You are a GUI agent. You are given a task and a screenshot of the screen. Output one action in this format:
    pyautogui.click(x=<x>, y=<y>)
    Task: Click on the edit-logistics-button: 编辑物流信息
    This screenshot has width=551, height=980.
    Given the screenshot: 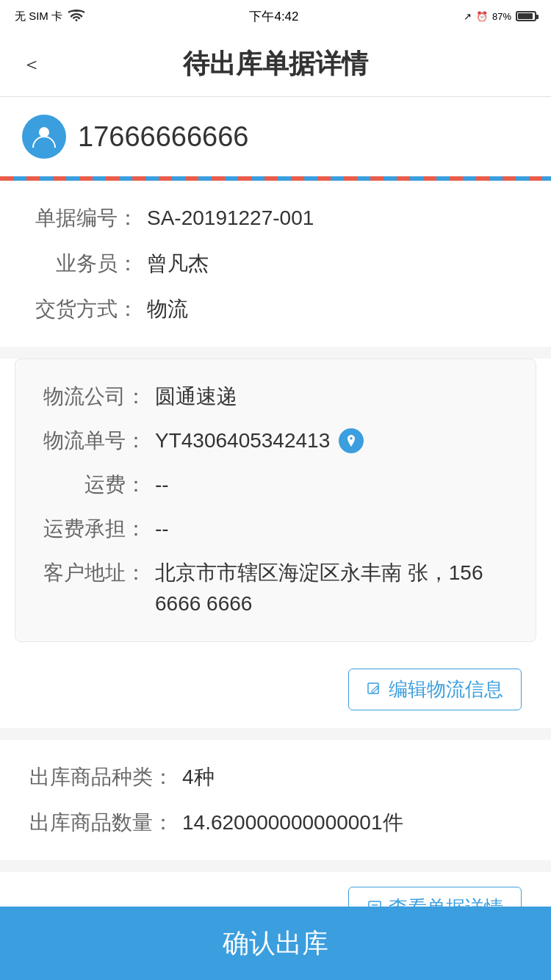 What is the action you would take?
    pyautogui.click(x=435, y=689)
    